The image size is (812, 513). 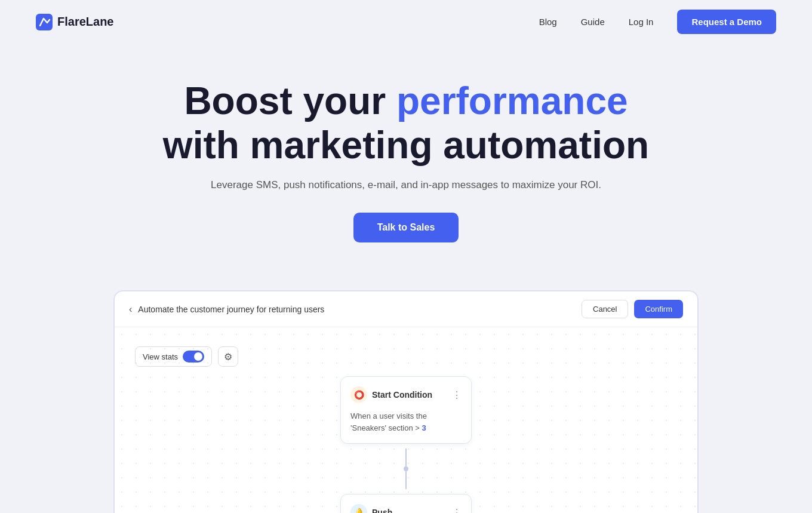 I want to click on view-stats-toggle: View stats, so click(x=173, y=357).